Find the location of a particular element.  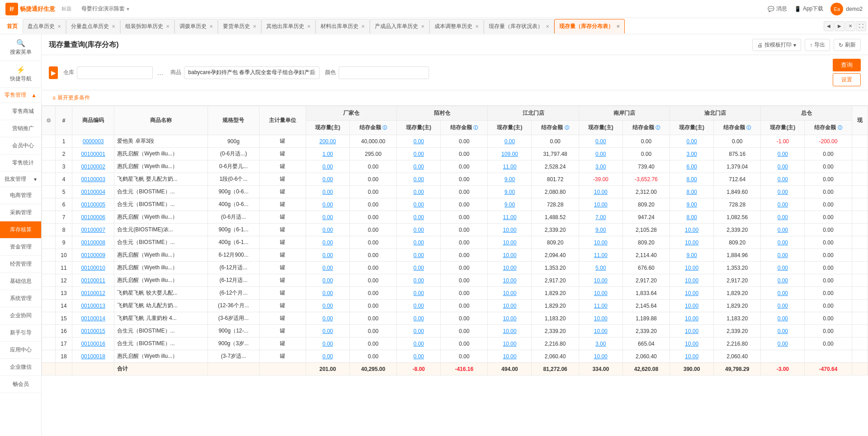

table-cell: 1.00 is located at coordinates (327, 154).